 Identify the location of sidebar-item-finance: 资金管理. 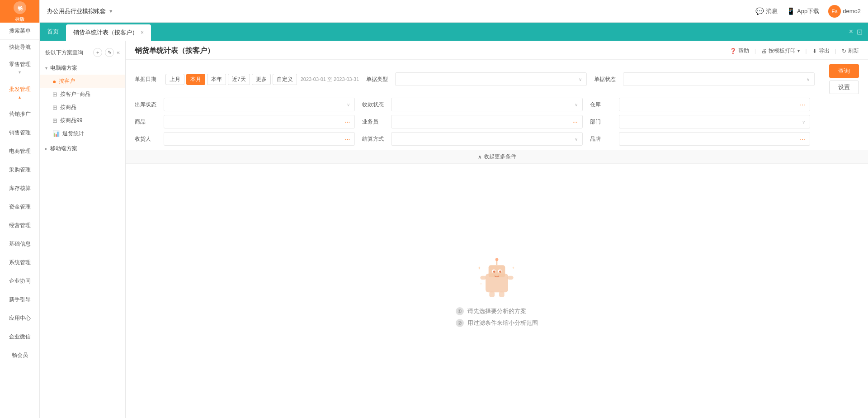
(20, 207).